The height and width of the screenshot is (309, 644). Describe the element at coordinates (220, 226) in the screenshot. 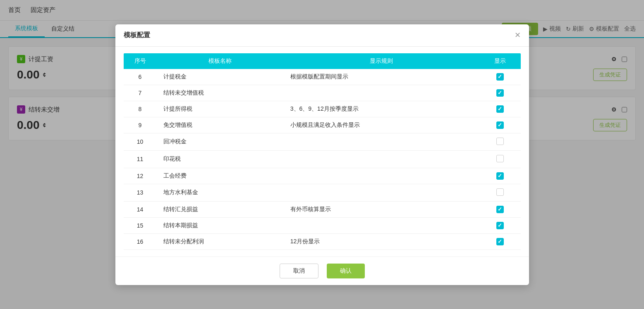

I see `row-name: 结转本期损益` at that location.